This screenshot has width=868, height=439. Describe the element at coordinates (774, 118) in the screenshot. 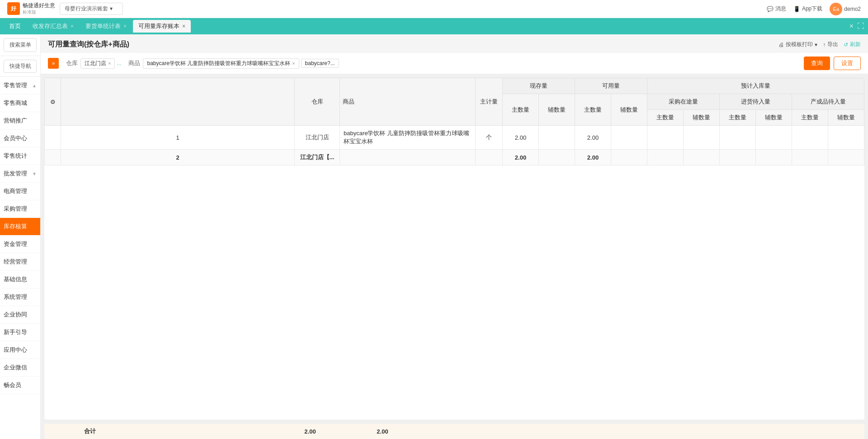

I see `th-incoming-aux: 辅数量` at that location.